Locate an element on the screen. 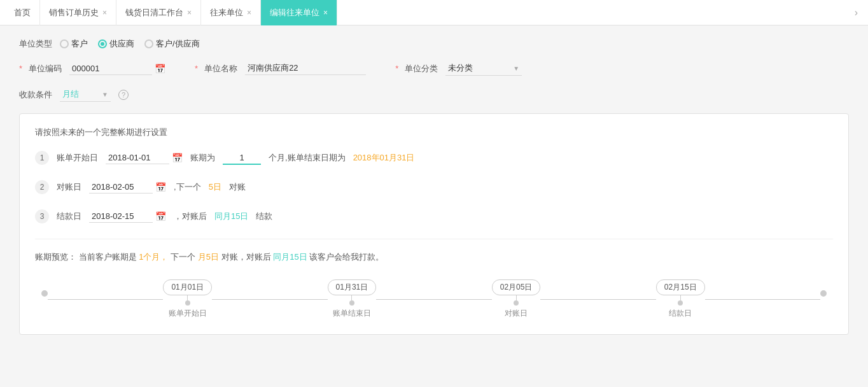 This screenshot has height=387, width=868. step-row-2: 2 对账日 📅 ,下一个 5日 对账 is located at coordinates (434, 187).